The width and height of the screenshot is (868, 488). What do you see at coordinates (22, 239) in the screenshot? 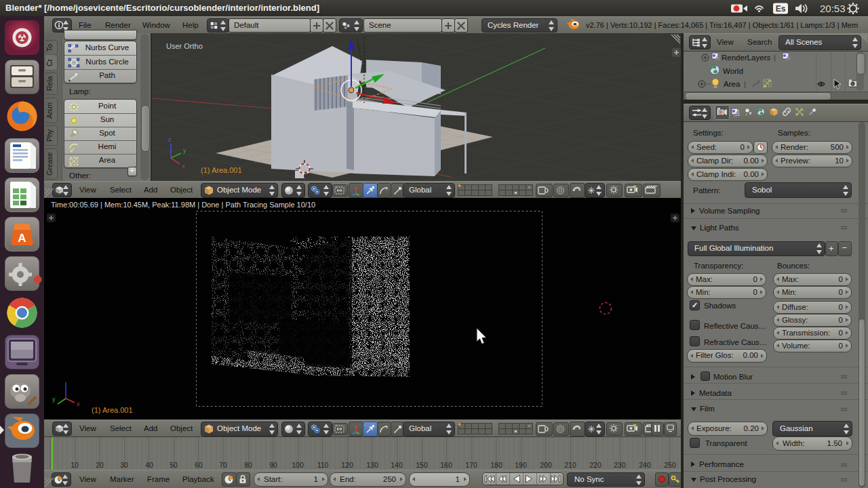
I see `svg-text: A` at bounding box center [22, 239].